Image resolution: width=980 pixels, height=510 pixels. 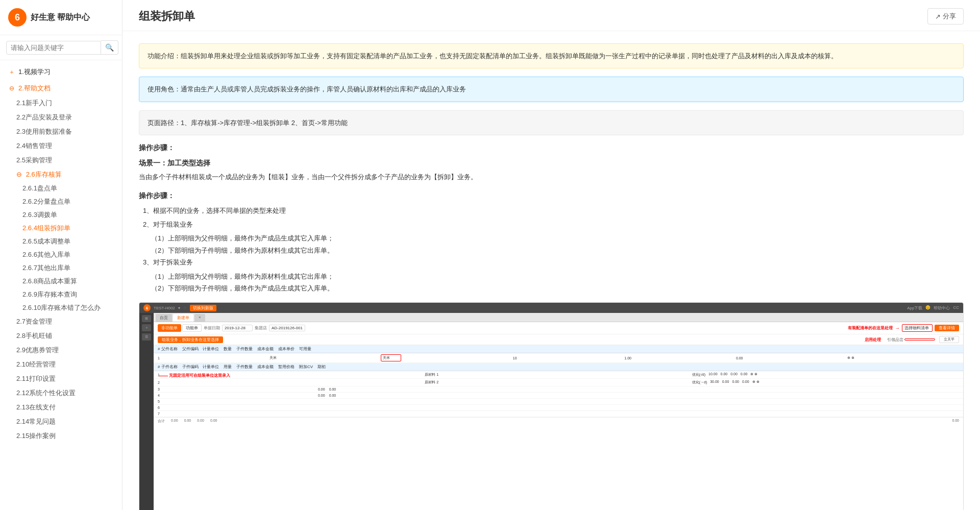 What do you see at coordinates (19, 175) in the screenshot?
I see `minus-icon-2: ⊖` at bounding box center [19, 175].